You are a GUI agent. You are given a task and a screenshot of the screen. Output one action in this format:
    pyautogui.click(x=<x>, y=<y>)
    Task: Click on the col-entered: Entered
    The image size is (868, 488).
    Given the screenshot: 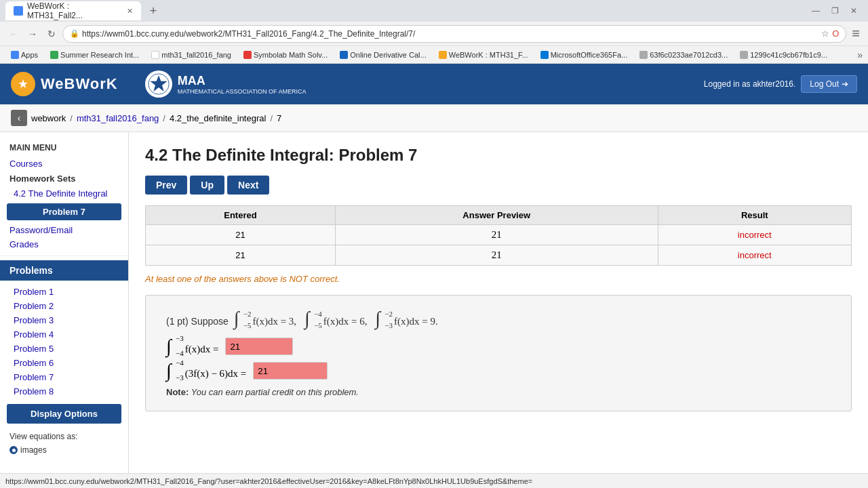 What is the action you would take?
    pyautogui.click(x=241, y=216)
    